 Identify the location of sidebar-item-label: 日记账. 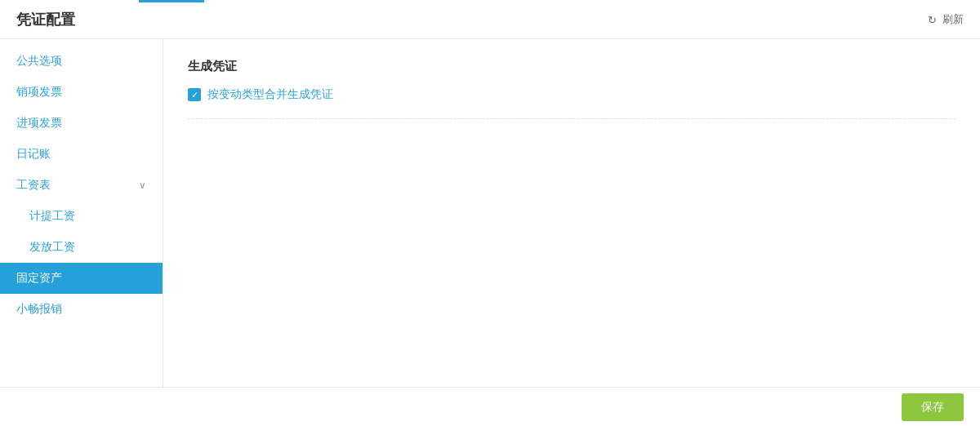
(33, 154).